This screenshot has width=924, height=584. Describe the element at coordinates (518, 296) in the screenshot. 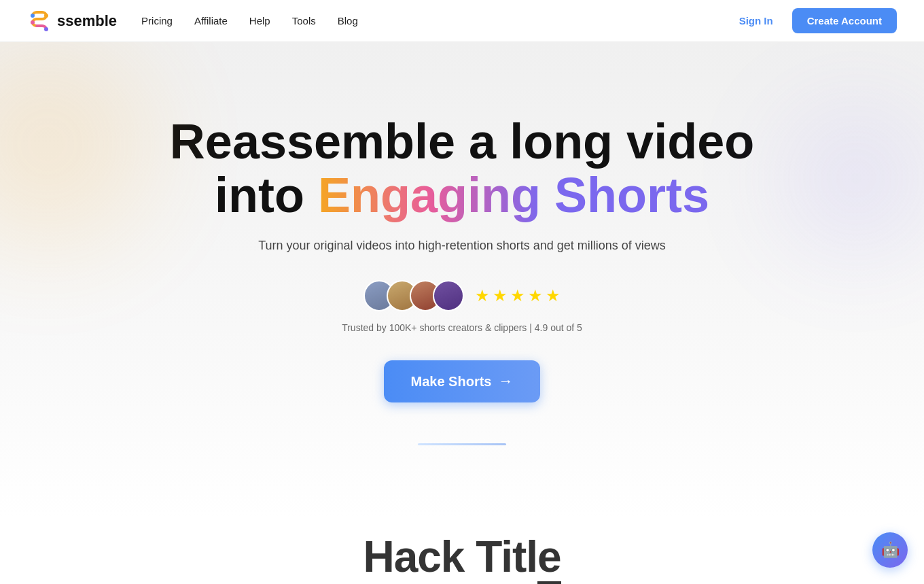

I see `star-3: ★` at that location.